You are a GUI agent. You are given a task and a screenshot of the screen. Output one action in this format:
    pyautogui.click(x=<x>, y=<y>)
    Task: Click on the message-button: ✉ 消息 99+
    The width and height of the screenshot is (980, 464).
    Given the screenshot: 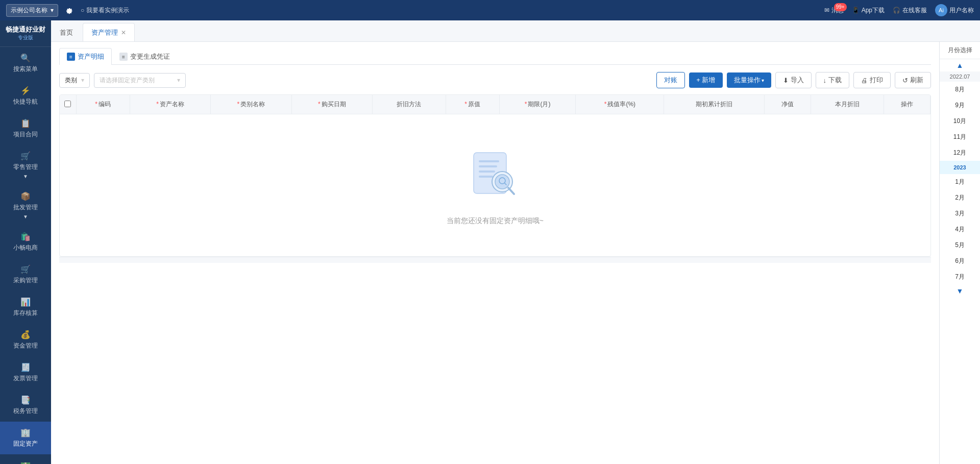 What is the action you would take?
    pyautogui.click(x=834, y=10)
    